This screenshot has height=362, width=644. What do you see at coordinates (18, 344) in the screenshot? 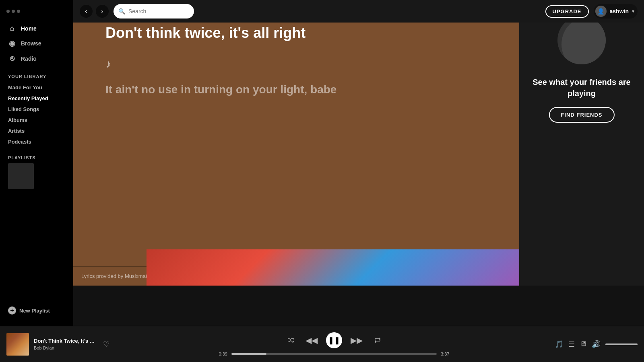
I see `album-art` at bounding box center [18, 344].